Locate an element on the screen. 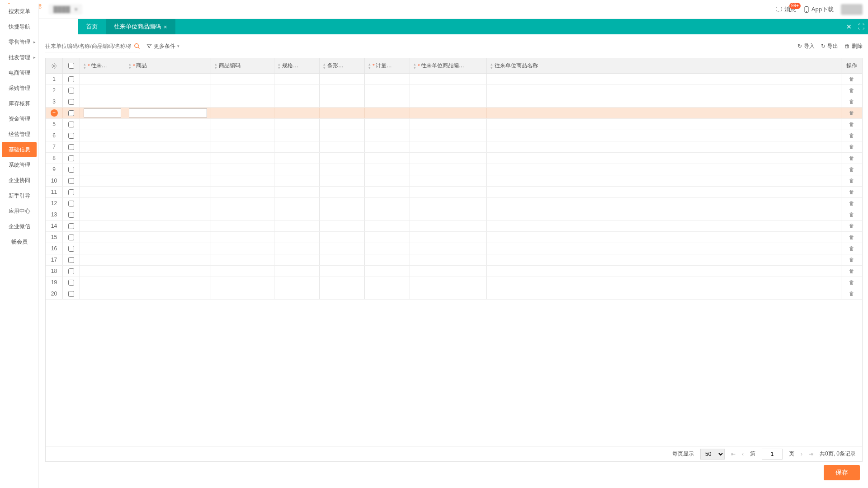  col-spec: ▴▾规格… is located at coordinates (297, 66).